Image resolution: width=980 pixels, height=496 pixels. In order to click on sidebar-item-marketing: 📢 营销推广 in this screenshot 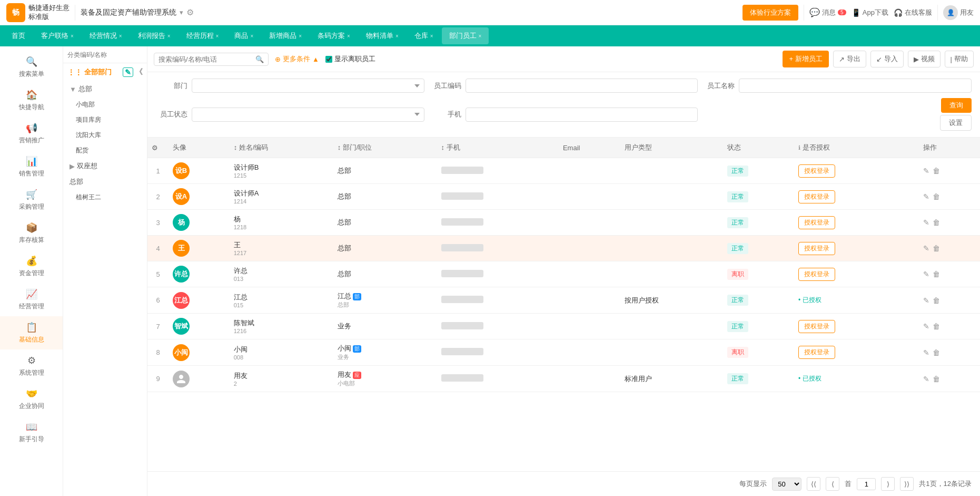, I will do `click(32, 134)`.